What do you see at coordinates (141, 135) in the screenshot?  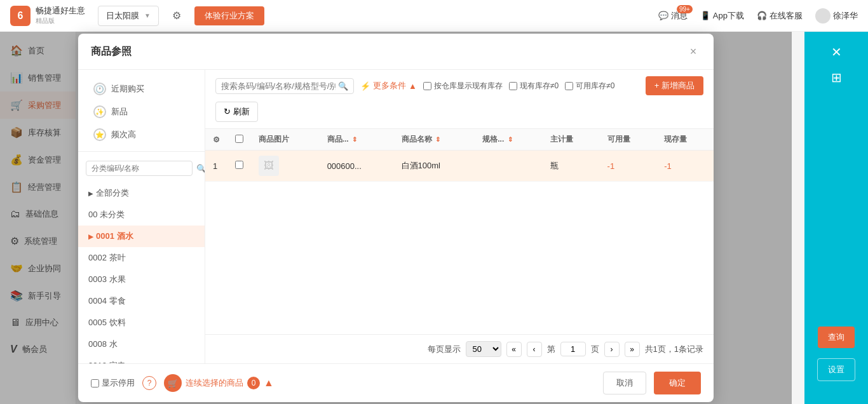 I see `quick-item-frequent: ⭐ 频次高` at bounding box center [141, 135].